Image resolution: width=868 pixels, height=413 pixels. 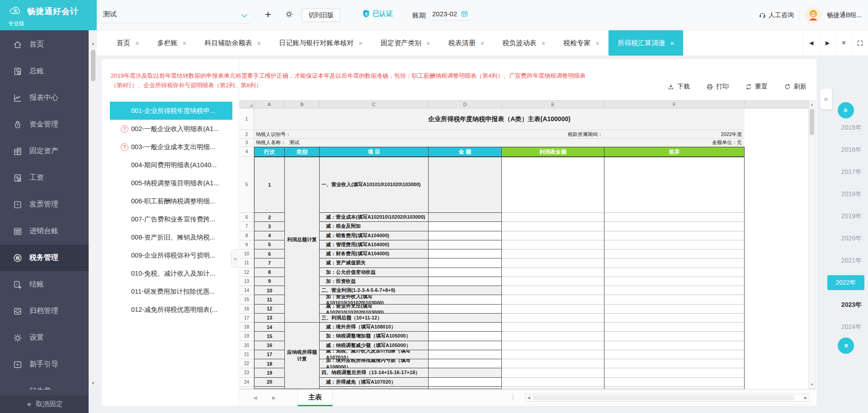 What do you see at coordinates (269, 226) in the screenshot?
I see `cell-line-3: 3` at bounding box center [269, 226].